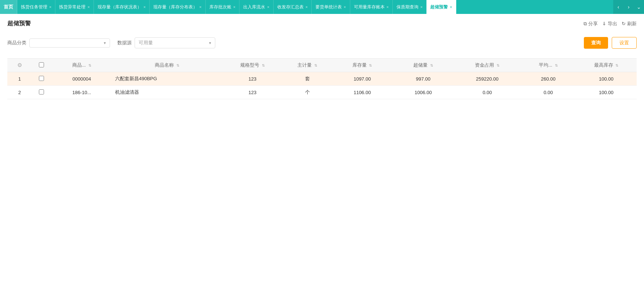 This screenshot has height=293, width=644. Describe the element at coordinates (423, 92) in the screenshot. I see `row-over: 1006.00` at that location.